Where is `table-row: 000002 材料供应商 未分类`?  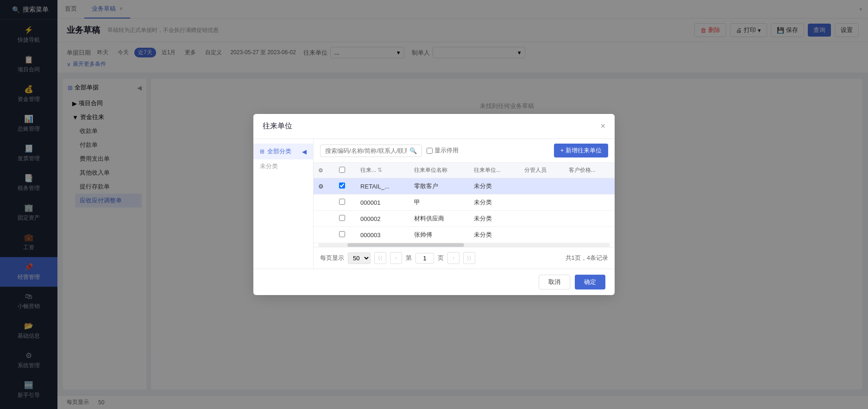
table-row: 000002 材料供应商 未分类 is located at coordinates (464, 219).